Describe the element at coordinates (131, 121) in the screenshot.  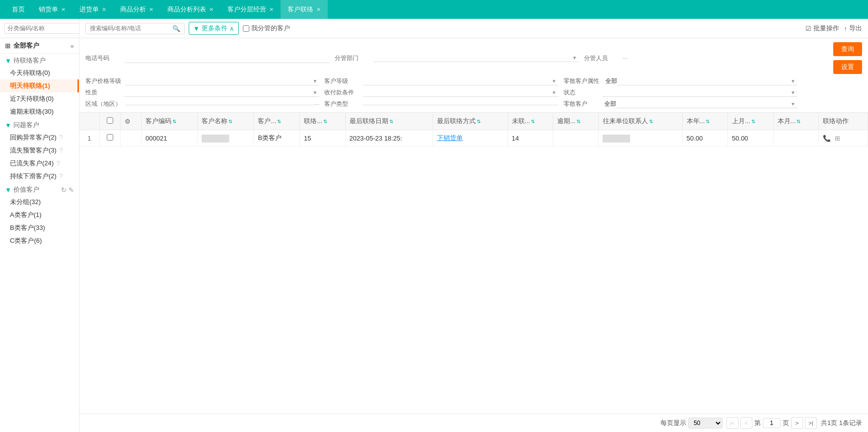
I see `th-gear: ⚙` at that location.